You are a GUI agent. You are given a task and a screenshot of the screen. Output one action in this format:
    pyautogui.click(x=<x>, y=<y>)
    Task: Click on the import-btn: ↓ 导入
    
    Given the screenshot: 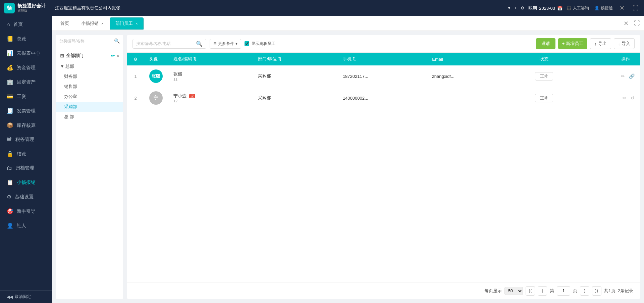 What is the action you would take?
    pyautogui.click(x=625, y=44)
    